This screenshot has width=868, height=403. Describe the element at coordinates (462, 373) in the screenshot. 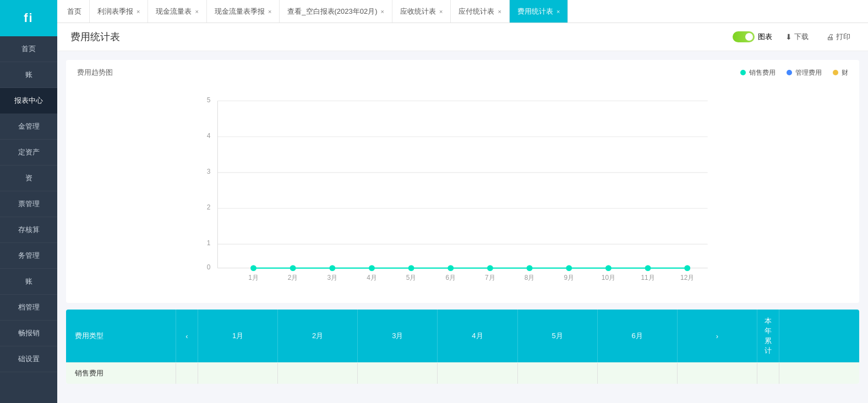

I see `table-row: 销售费用` at that location.